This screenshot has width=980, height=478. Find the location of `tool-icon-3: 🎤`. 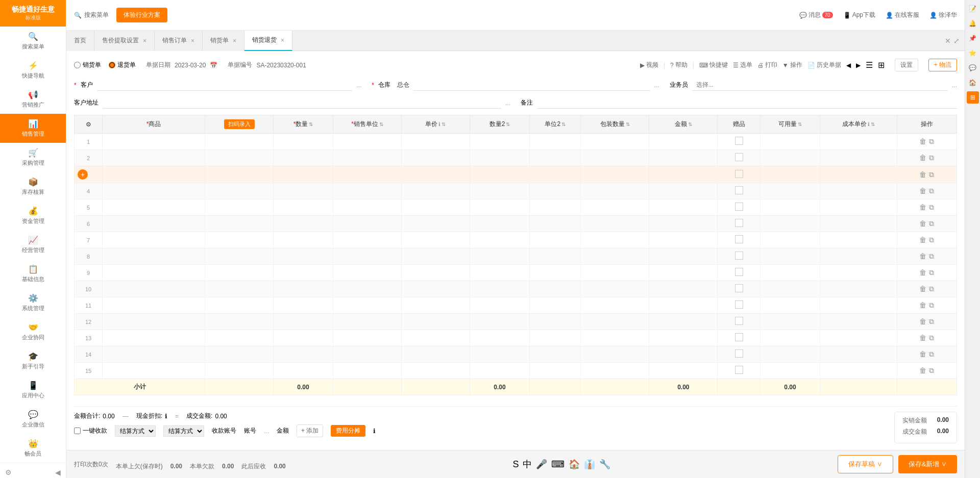

tool-icon-3: 🎤 is located at coordinates (542, 464).